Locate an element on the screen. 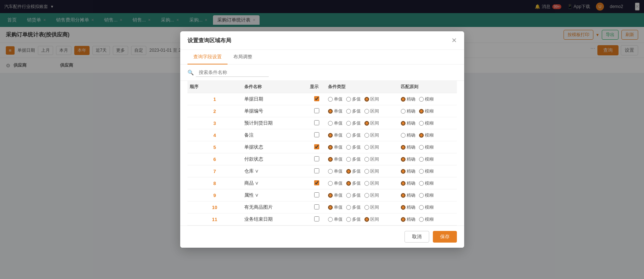 Image resolution: width=644 pixels, height=279 pixels. dialog-header: 设置查询区域布局 ✕ is located at coordinates (322, 41).